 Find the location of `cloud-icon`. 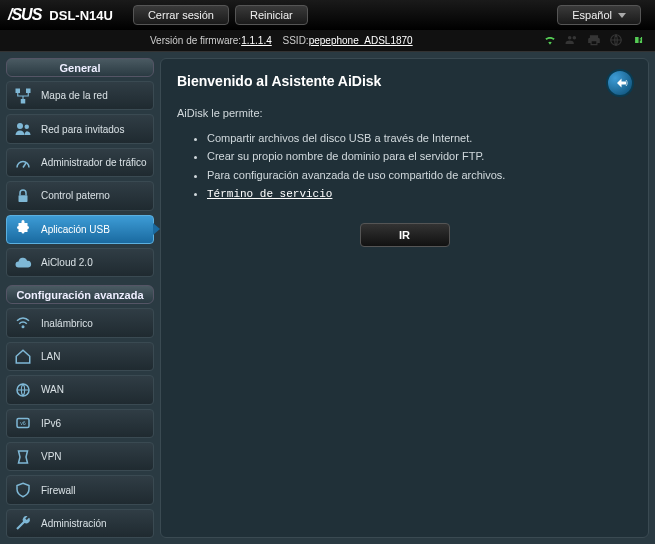

cloud-icon is located at coordinates (23, 263).